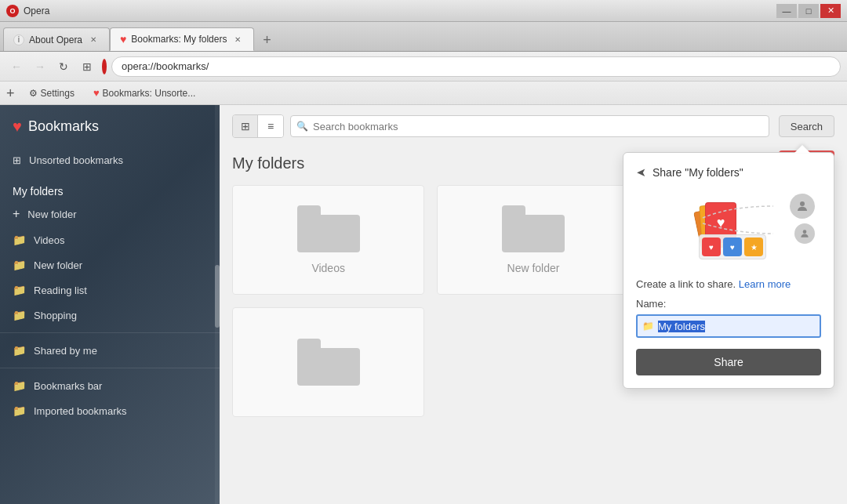  Describe the element at coordinates (809, 11) in the screenshot. I see `title-bar-controls: — □ ✕` at that location.